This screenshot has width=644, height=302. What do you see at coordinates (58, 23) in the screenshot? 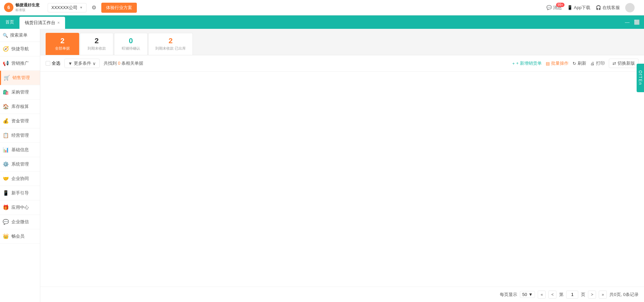
I see `close-tab-icon: ×` at bounding box center [58, 23].